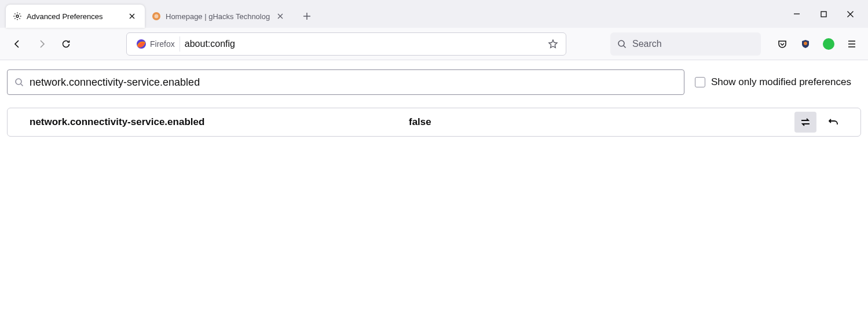  I want to click on preference-table: network.connectivity-service.enabled fal…, so click(434, 122).